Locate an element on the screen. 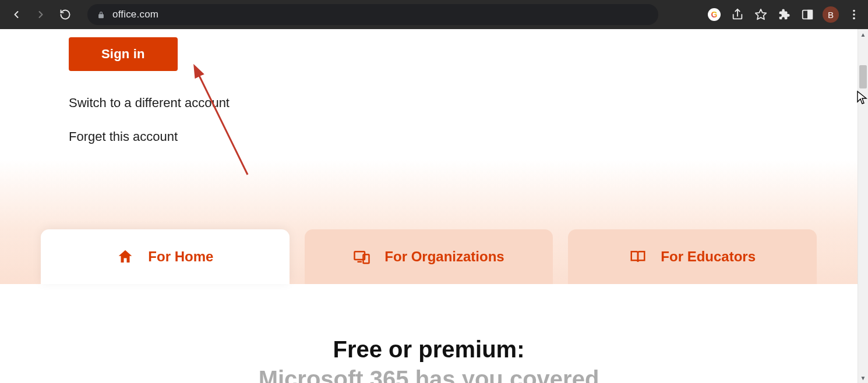 The width and height of the screenshot is (868, 383). tab-label: For Organizations is located at coordinates (444, 257).